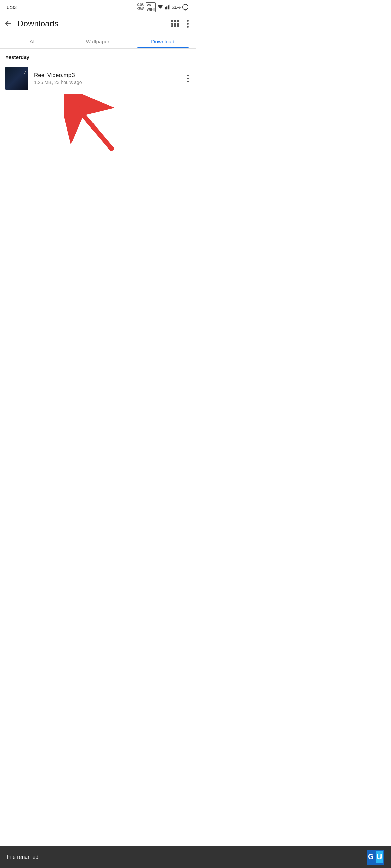 Image resolution: width=391 pixels, height=868 pixels. What do you see at coordinates (12, 7) in the screenshot?
I see `status-time: 6:33` at bounding box center [12, 7].